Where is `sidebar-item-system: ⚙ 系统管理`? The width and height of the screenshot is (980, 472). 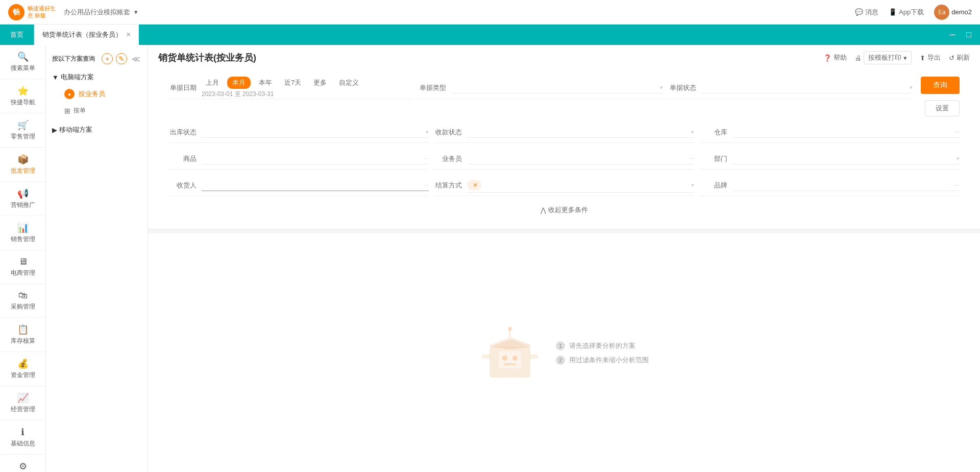 sidebar-item-system: ⚙ 系统管理 is located at coordinates (22, 463).